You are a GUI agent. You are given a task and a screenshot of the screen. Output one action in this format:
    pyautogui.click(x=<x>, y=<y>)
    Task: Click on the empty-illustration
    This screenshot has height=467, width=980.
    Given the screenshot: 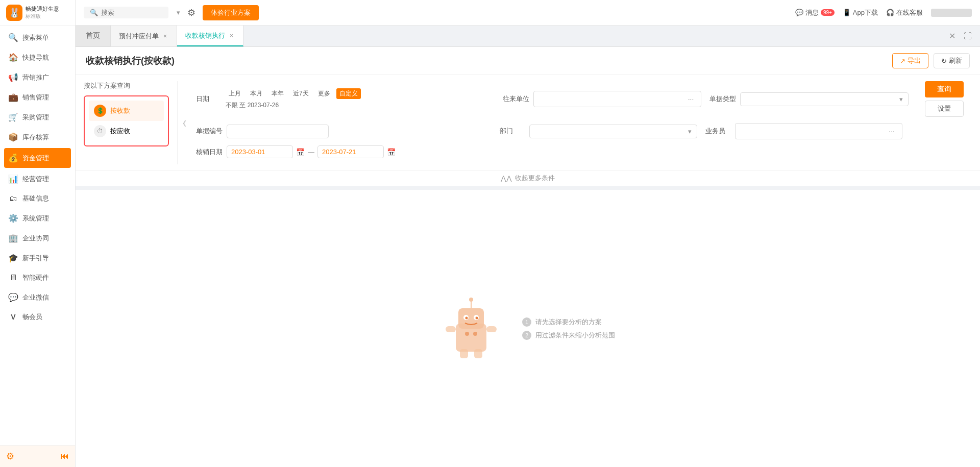 What is the action you would take?
    pyautogui.click(x=471, y=329)
    